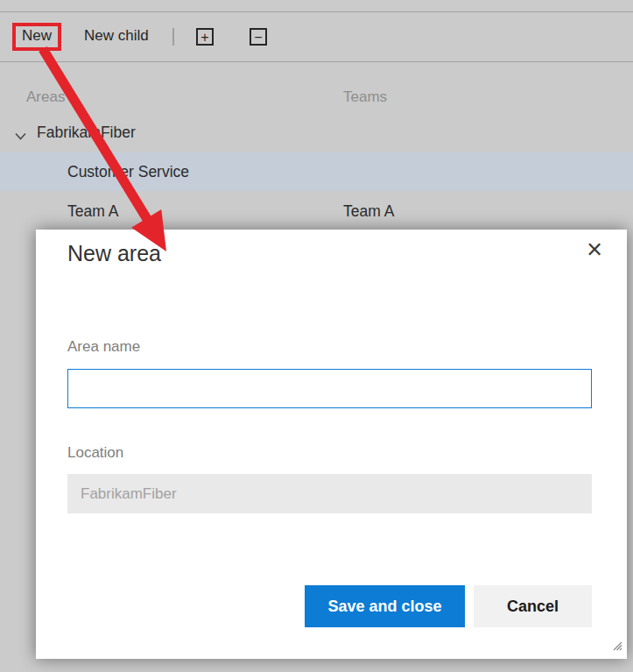 This screenshot has height=672, width=633. What do you see at coordinates (385, 606) in the screenshot?
I see `save-and-close-button: Save and close` at bounding box center [385, 606].